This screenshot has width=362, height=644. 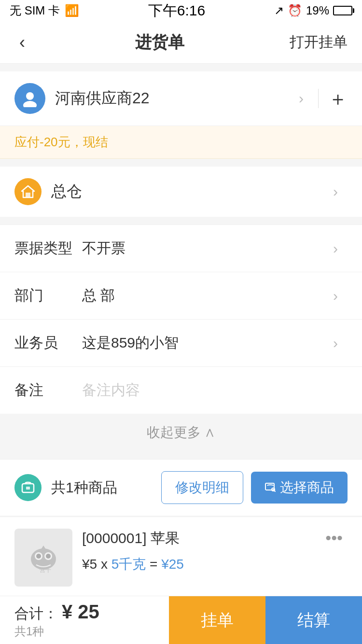 What do you see at coordinates (343, 11) in the screenshot?
I see `battery-icon` at bounding box center [343, 11].